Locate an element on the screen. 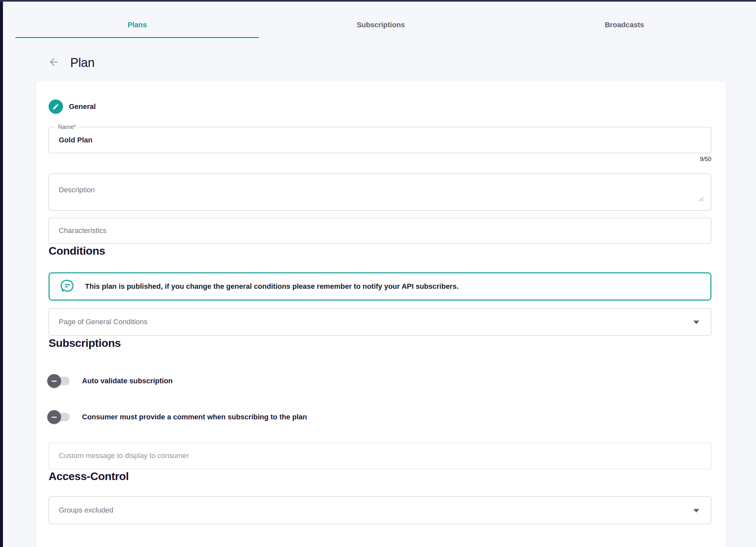 This screenshot has height=547, width=756. page-select-placeholder: Page of General Conditions is located at coordinates (103, 322).